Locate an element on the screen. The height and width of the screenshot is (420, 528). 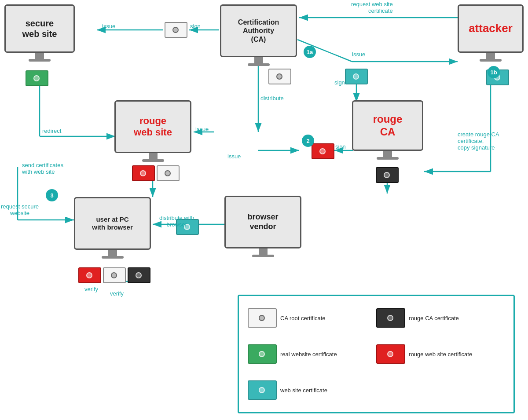
label-issue-top: issue is located at coordinates (109, 26).